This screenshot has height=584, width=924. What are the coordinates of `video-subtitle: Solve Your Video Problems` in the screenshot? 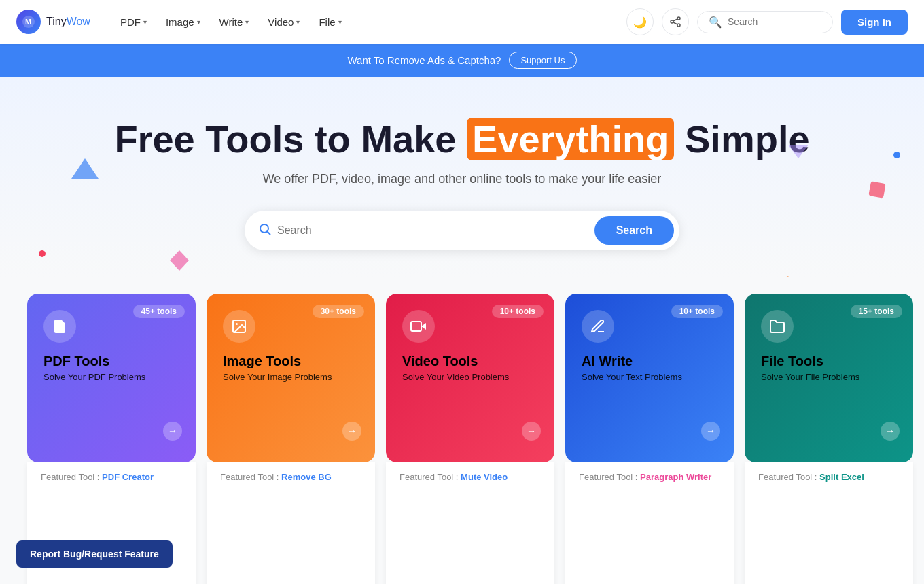 It's located at (470, 377).